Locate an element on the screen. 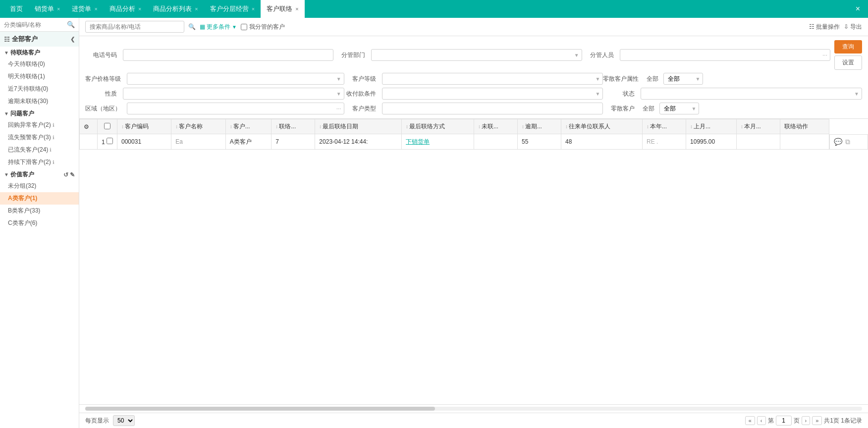 The image size is (868, 428). sidebar-item: B类客户(33) is located at coordinates (40, 211).